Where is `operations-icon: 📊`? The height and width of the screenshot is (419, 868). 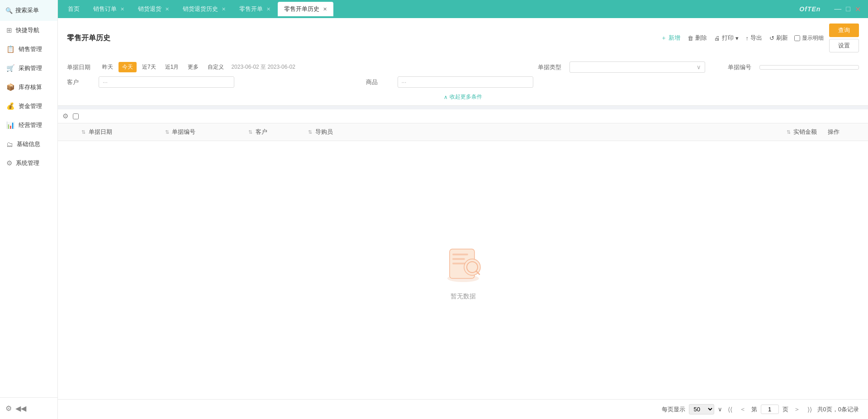 operations-icon: 📊 is located at coordinates (11, 125).